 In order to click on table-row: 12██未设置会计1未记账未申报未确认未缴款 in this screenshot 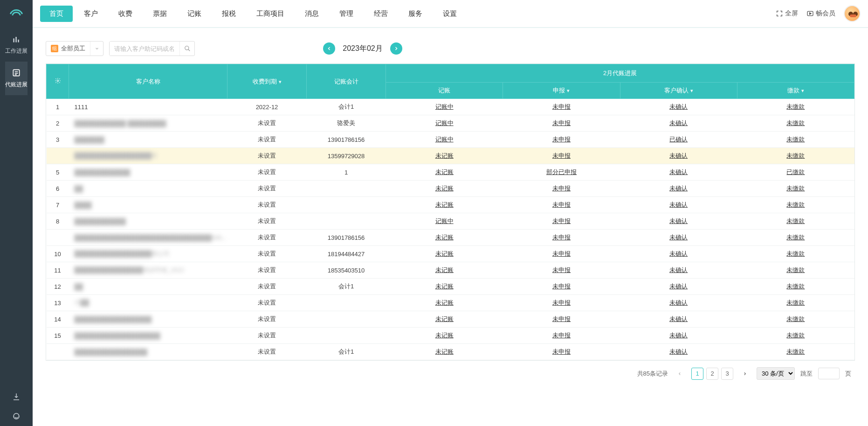, I will do `click(450, 286)`.